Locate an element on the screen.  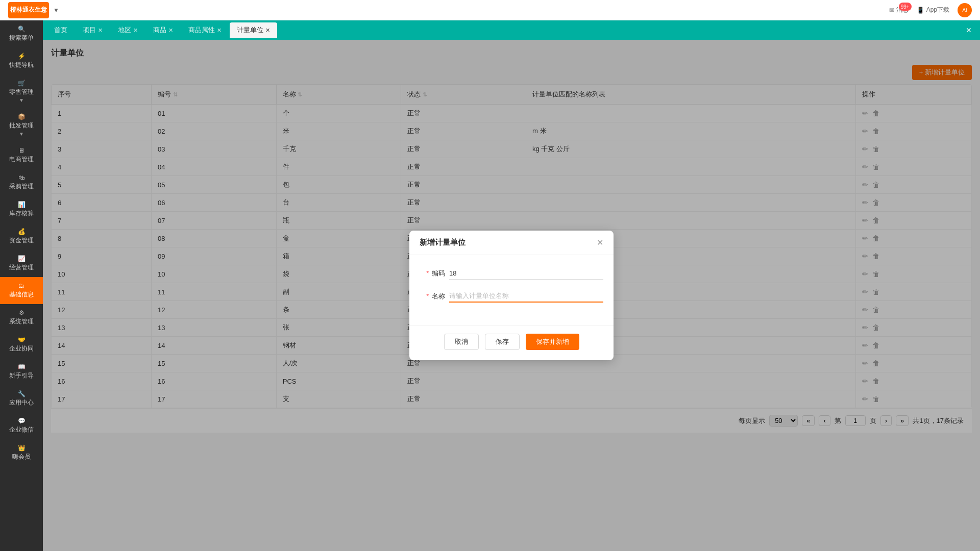
sidebar-item-wechat: 💬 企业微信 is located at coordinates (21, 425).